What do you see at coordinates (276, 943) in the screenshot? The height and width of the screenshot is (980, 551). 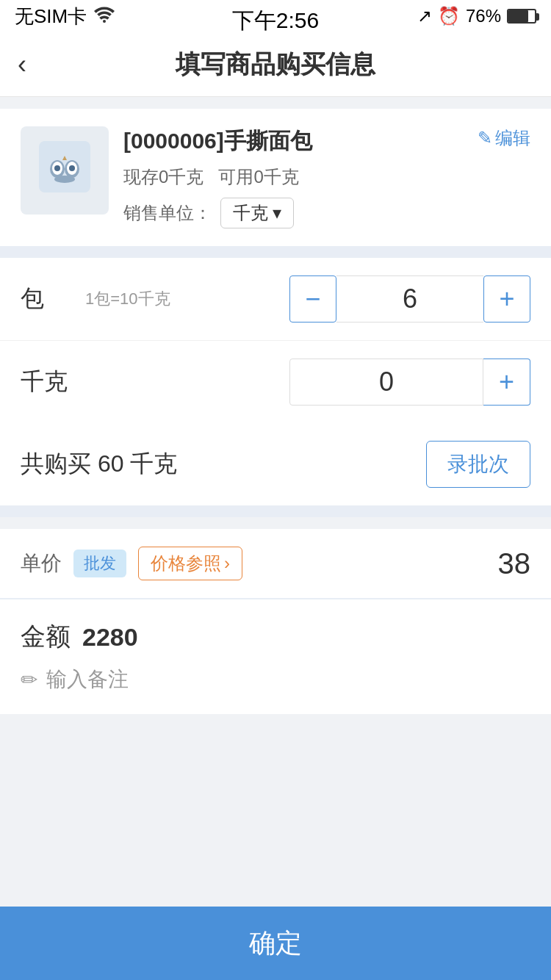 I see `confirm-button: 确定` at bounding box center [276, 943].